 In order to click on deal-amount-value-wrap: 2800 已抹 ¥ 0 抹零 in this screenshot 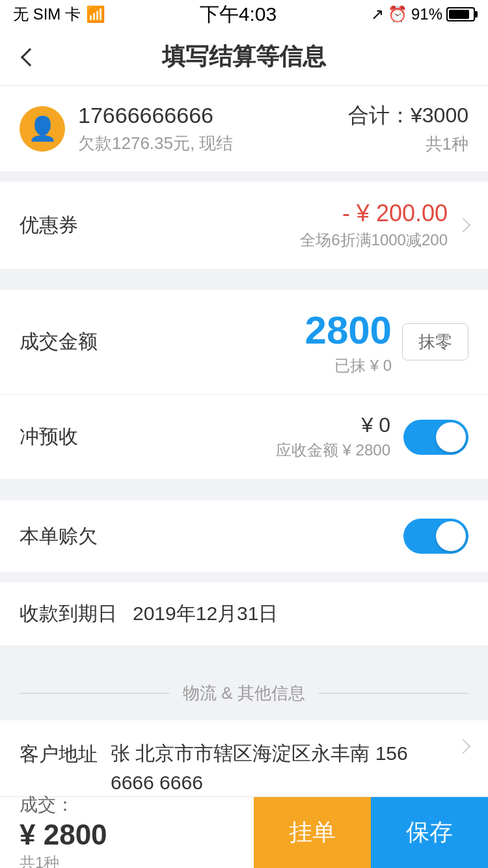, I will do `click(386, 342)`.